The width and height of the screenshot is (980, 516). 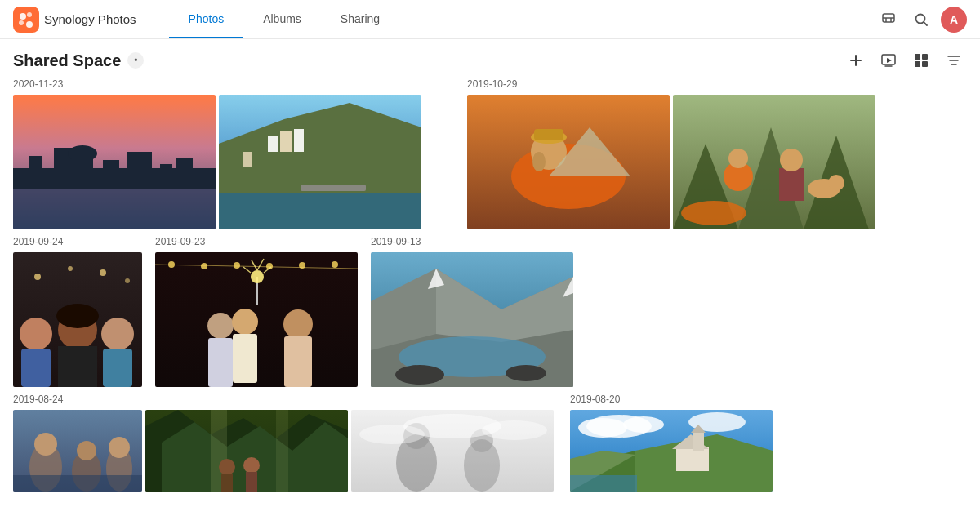 I want to click on photo-mountain-lake, so click(x=472, y=320).